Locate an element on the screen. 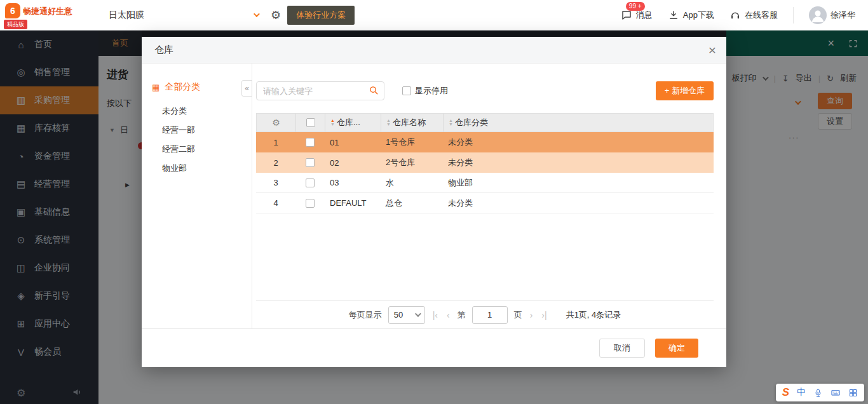  category-item-dept1: 经营一部 is located at coordinates (197, 130).